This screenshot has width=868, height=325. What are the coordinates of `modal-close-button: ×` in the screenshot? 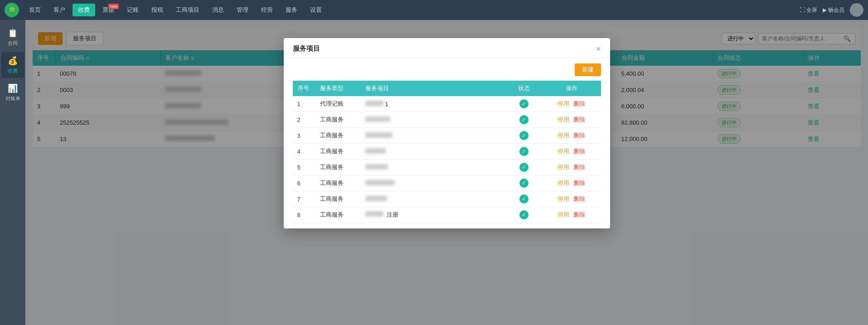 It's located at (598, 49).